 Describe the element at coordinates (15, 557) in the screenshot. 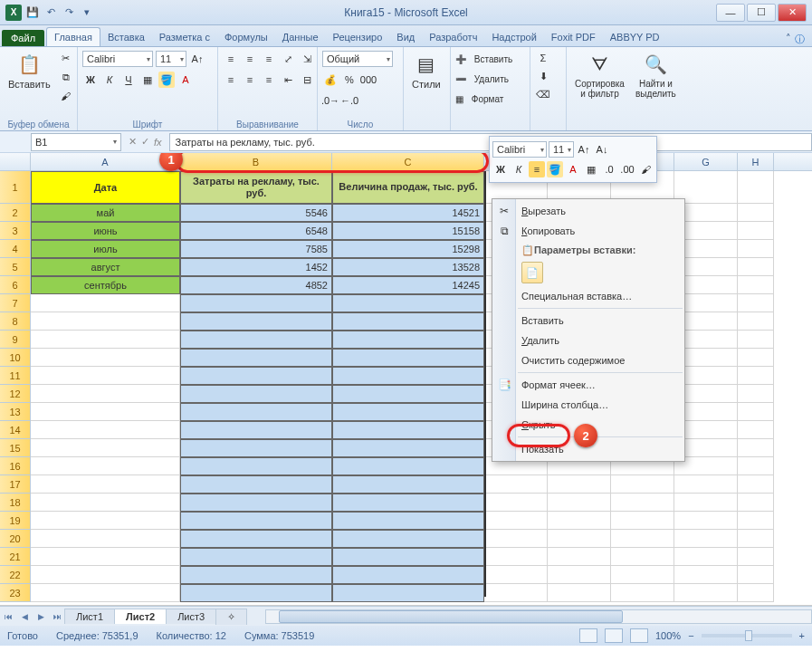

I see `row-header-21: 21` at that location.